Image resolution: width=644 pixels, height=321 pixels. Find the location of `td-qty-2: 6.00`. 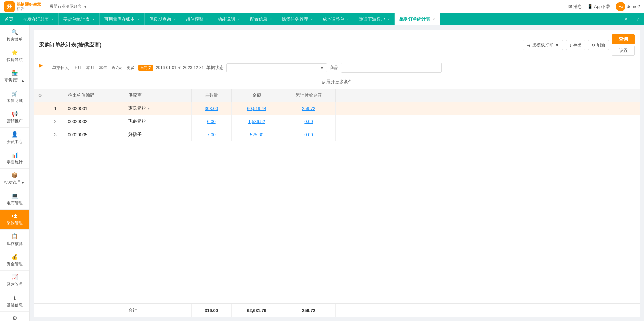

td-qty-2: 6.00 is located at coordinates (211, 121).